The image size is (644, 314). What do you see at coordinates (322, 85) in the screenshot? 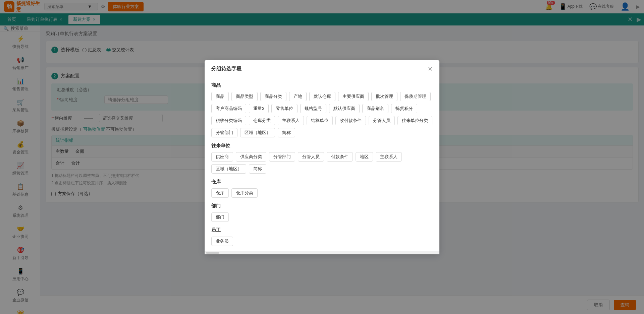
I see `section-goods-title: 商品` at bounding box center [322, 85].